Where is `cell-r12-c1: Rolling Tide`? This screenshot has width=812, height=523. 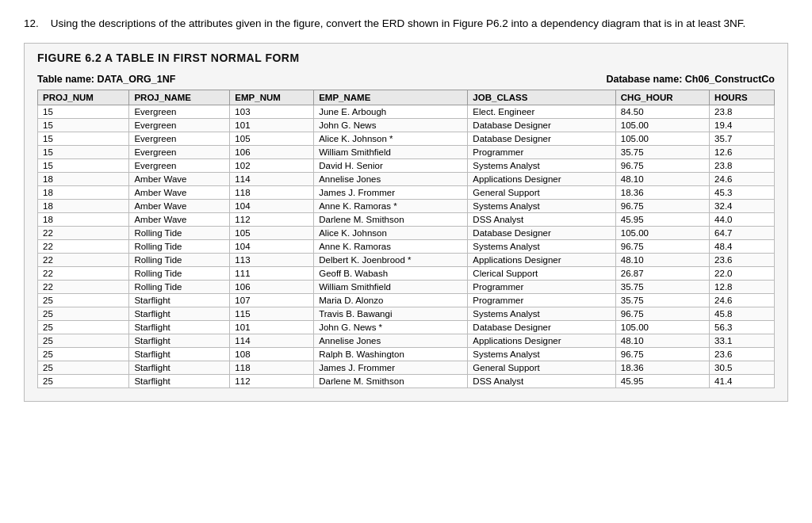
cell-r12-c1: Rolling Tide is located at coordinates (179, 274).